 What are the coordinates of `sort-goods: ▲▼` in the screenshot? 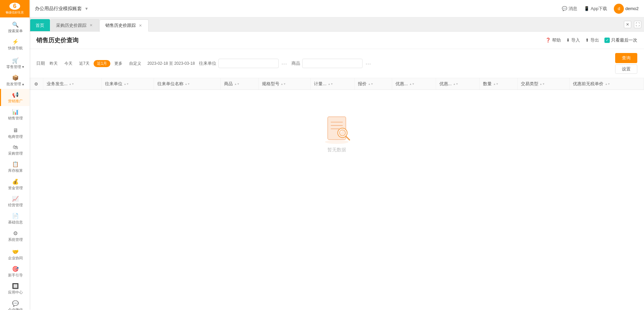 It's located at (237, 84).